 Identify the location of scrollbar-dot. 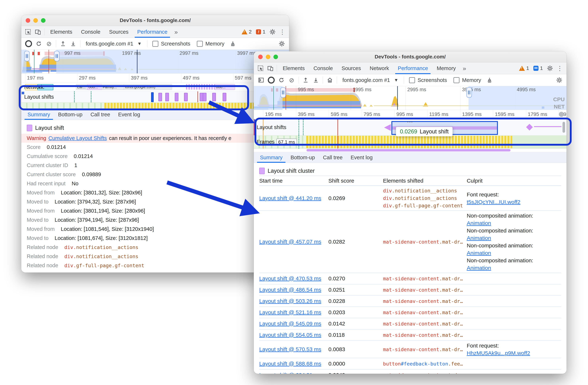
(561, 114).